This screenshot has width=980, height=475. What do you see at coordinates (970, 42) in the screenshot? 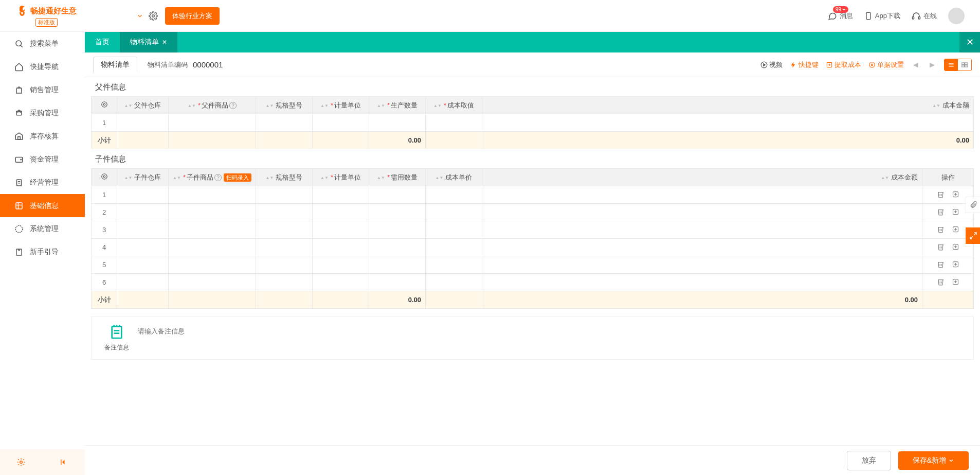
I see `tabs-close-all: ✕` at bounding box center [970, 42].